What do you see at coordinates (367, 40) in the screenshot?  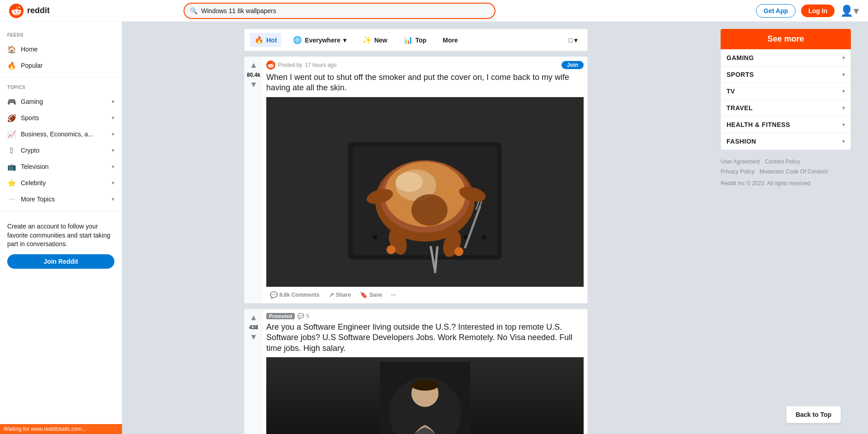 I see `new-tab-icon: ✨` at bounding box center [367, 40].